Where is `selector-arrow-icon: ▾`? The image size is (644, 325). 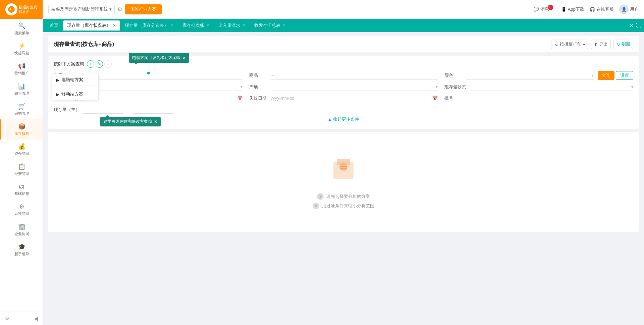
selector-arrow-icon: ▾ is located at coordinates (111, 9).